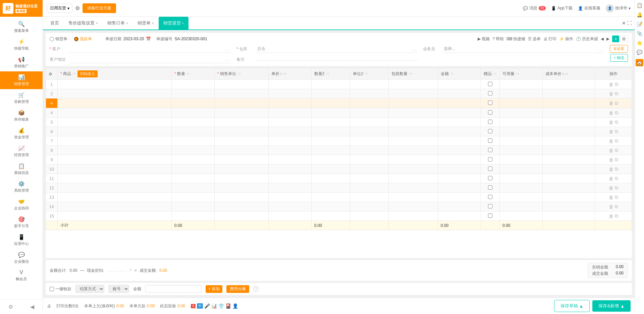 This screenshot has width=644, height=314. What do you see at coordinates (115, 84) in the screenshot?
I see `row-1-product` at bounding box center [115, 84].